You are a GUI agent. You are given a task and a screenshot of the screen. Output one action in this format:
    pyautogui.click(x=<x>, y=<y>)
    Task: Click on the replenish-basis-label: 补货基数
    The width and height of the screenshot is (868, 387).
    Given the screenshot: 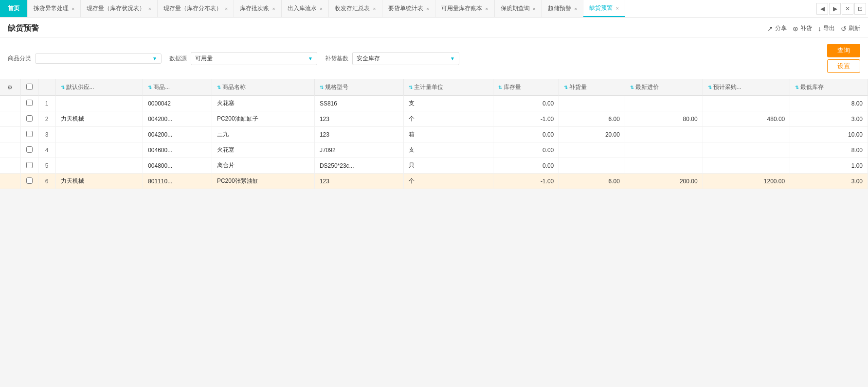 What is the action you would take?
    pyautogui.click(x=337, y=58)
    